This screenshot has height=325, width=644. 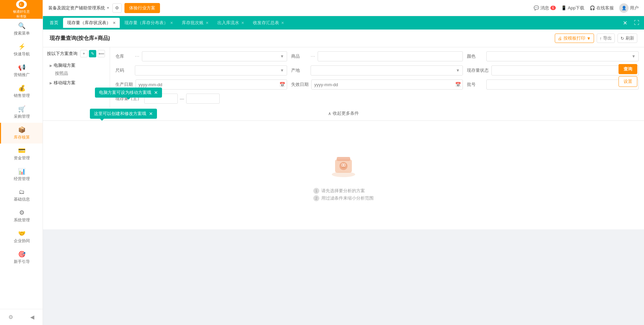 What do you see at coordinates (156, 93) in the screenshot?
I see `tooltip1-close-btn: ✕` at bounding box center [156, 93].